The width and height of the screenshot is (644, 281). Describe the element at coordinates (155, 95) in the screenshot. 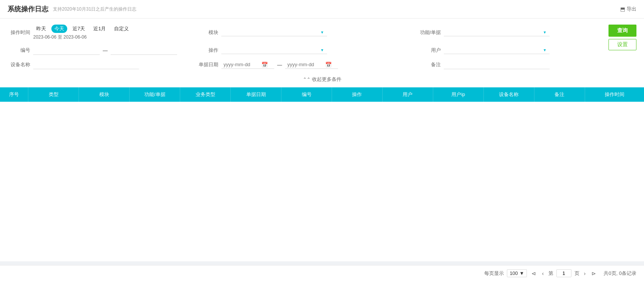

I see `col-func: 功能/单据` at that location.